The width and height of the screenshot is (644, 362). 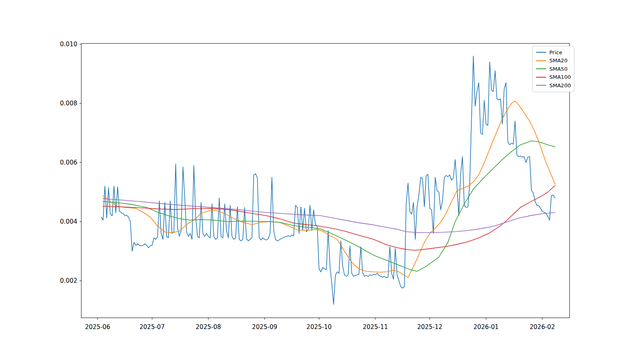 I want to click on legend-label: SMA50, so click(x=559, y=69).